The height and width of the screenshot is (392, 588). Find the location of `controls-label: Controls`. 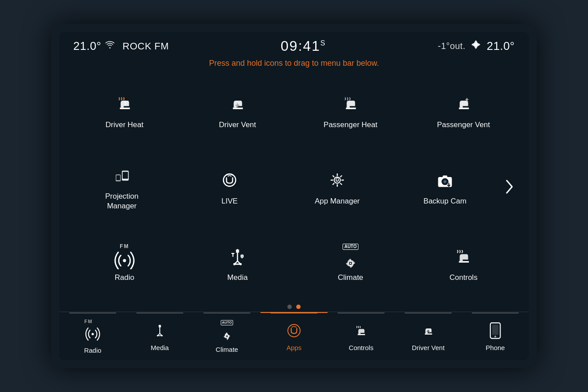

controls-label: Controls is located at coordinates (464, 278).